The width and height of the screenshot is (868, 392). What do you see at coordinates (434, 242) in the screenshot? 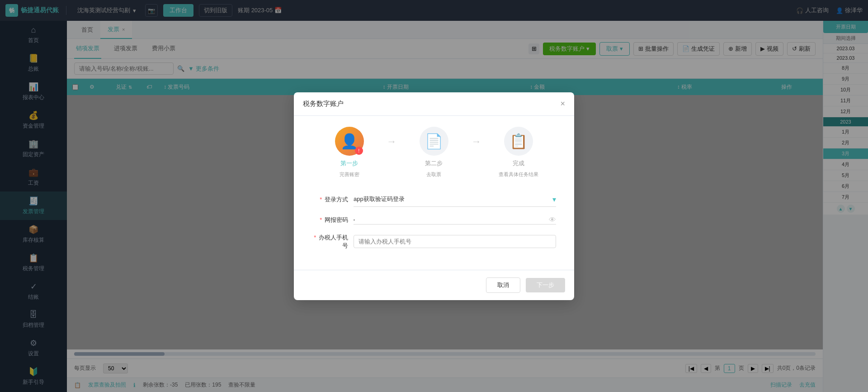
I see `phone-field: 办税人手机号` at bounding box center [434, 242].